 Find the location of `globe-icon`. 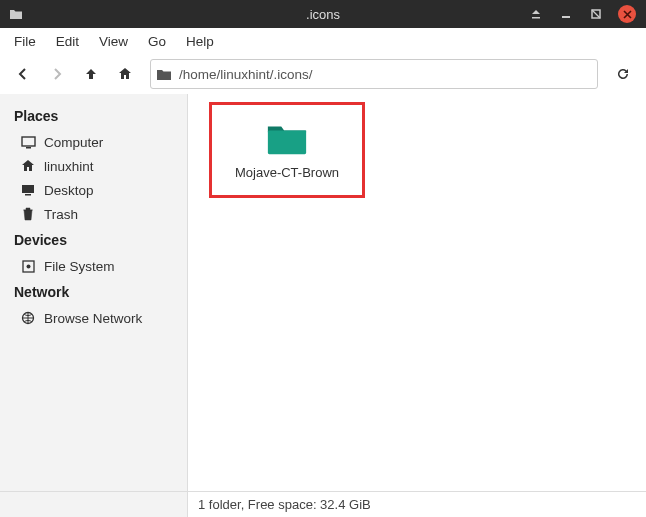

globe-icon is located at coordinates (28, 318).